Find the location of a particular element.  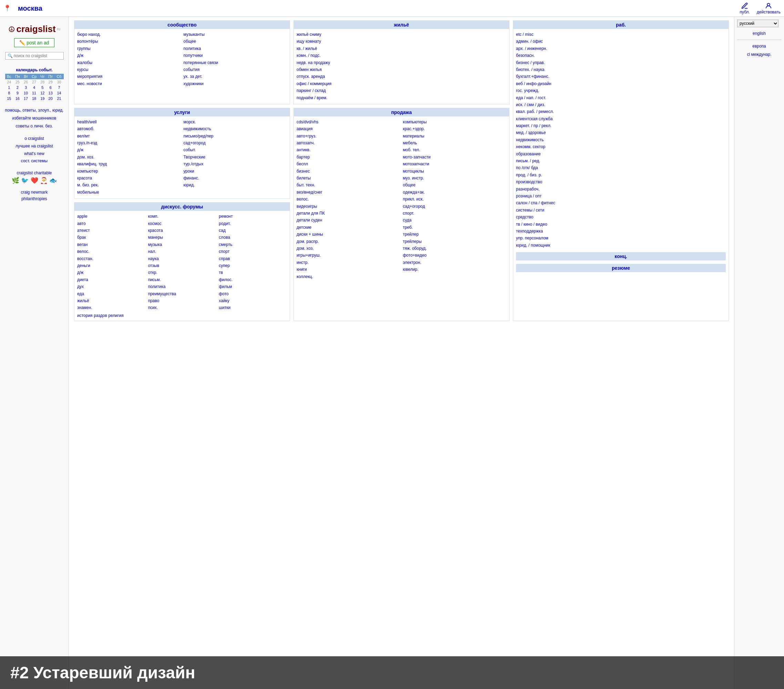

sale-heavy: тяж. оборуд. is located at coordinates (455, 248).